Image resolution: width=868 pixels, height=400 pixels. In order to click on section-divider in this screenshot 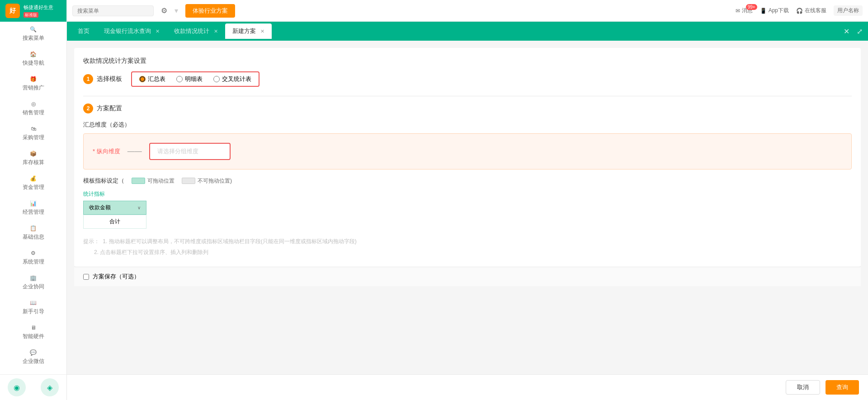, I will do `click(467, 96)`.